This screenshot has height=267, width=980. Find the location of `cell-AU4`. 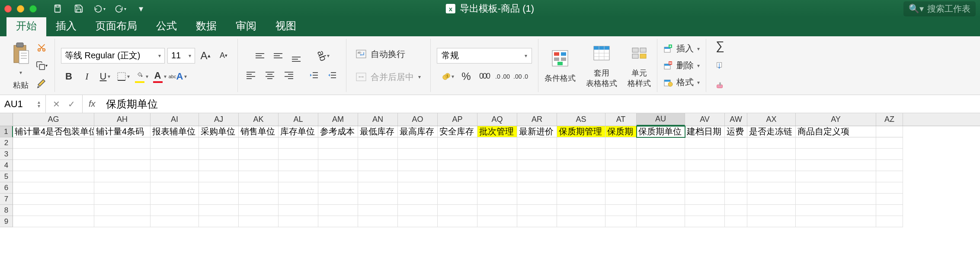

cell-AU4 is located at coordinates (661, 165).